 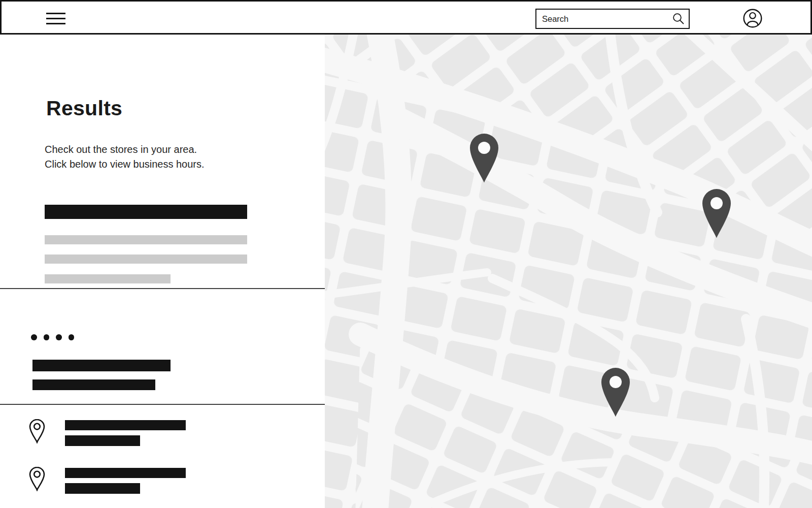 What do you see at coordinates (53, 337) in the screenshot?
I see `pagination-dots` at bounding box center [53, 337].